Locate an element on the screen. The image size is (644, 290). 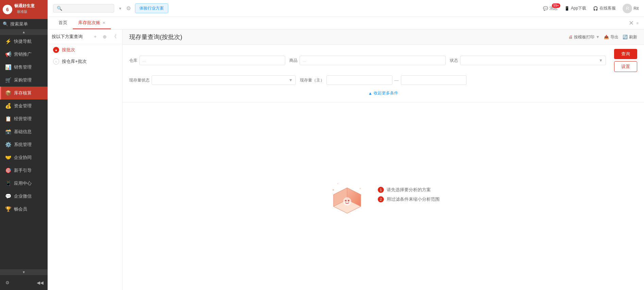
inventory-status-select: ▼ is located at coordinates (224, 80).